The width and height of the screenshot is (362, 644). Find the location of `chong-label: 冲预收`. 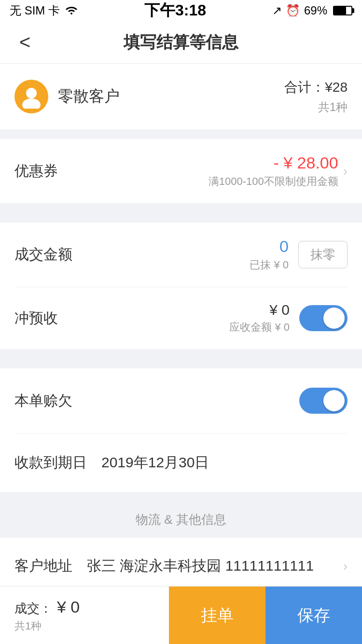

chong-label: 冲预收 is located at coordinates (36, 319).